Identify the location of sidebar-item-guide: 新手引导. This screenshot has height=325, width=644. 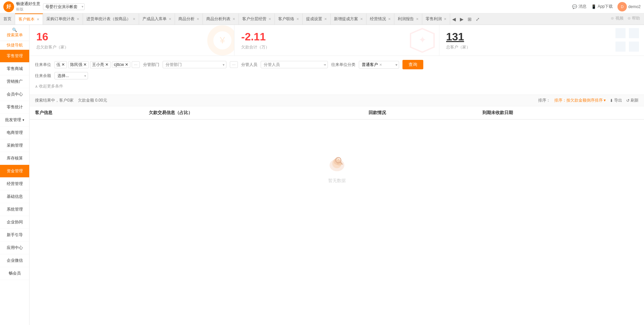
(15, 235).